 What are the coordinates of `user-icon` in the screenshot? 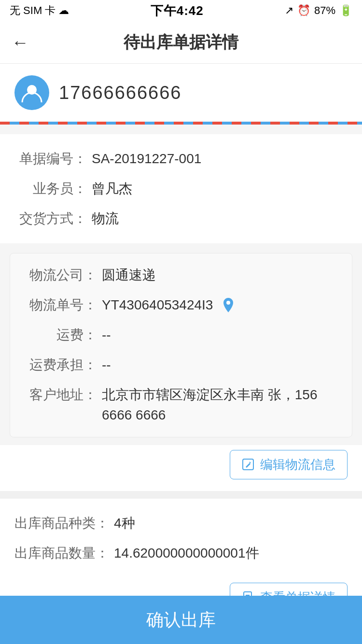 It's located at (32, 93).